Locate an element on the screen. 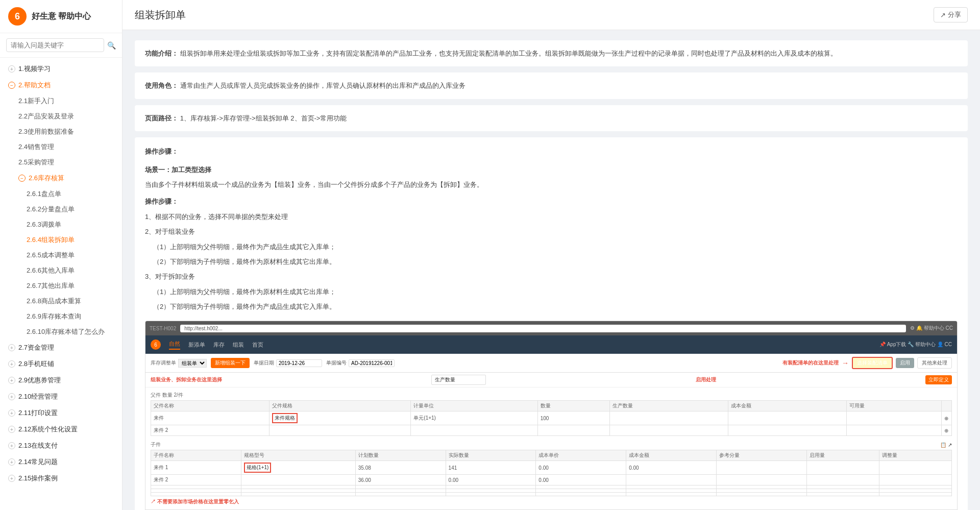 This screenshot has width=980, height=510. sim-select-bom-btn: 选择装配清单 is located at coordinates (872, 363).